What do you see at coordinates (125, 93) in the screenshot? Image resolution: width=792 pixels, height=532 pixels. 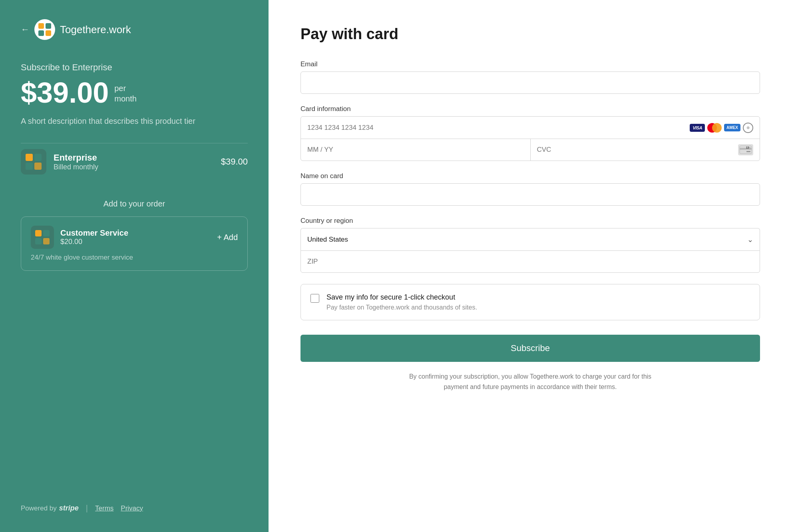 I see `price-period: per month` at bounding box center [125, 93].